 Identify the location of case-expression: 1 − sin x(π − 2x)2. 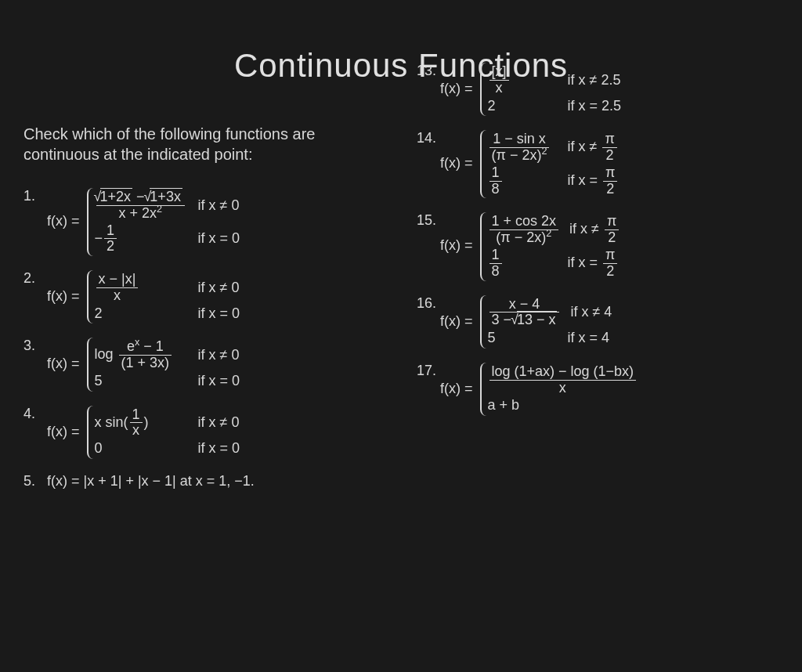
(523, 147).